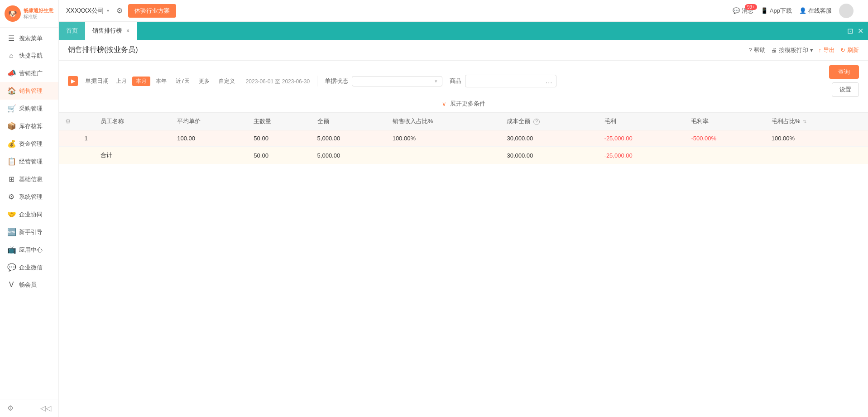 This screenshot has height=417, width=868. Describe the element at coordinates (860, 31) in the screenshot. I see `tab-close-button: ✕` at that location.